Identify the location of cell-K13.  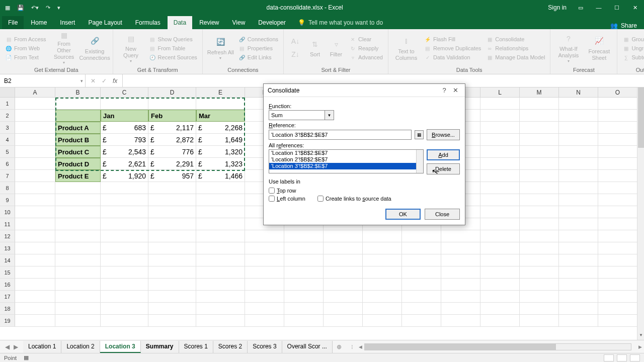
(461, 248).